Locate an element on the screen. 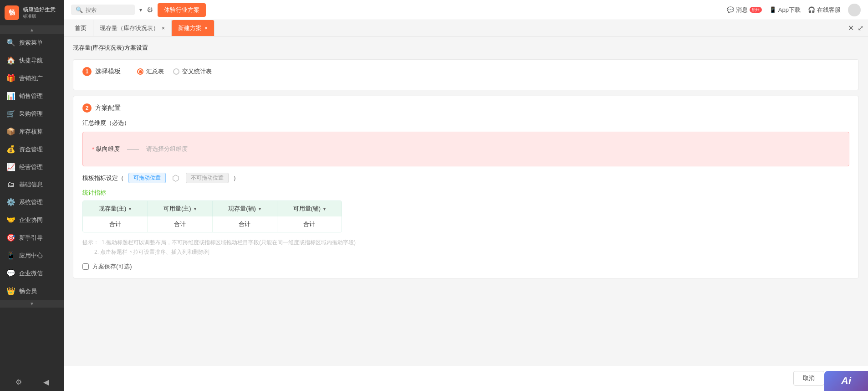  messages-item: 💬 消息 99+ is located at coordinates (744, 10).